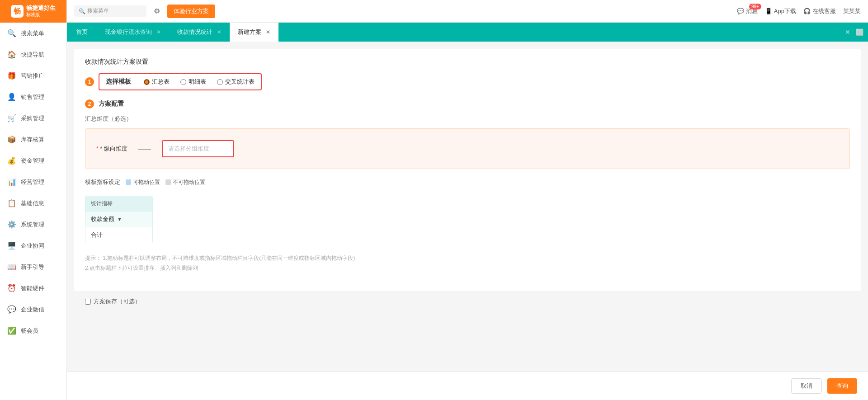 The image size is (868, 400). I want to click on dim-selector: 请选择分组维度, so click(198, 149).